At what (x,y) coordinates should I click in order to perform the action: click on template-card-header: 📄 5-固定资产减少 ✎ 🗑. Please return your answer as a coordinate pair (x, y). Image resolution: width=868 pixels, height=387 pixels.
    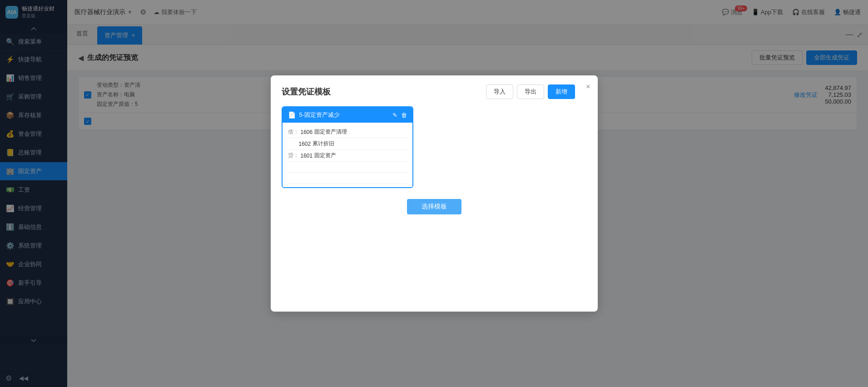
    Looking at the image, I should click on (347, 115).